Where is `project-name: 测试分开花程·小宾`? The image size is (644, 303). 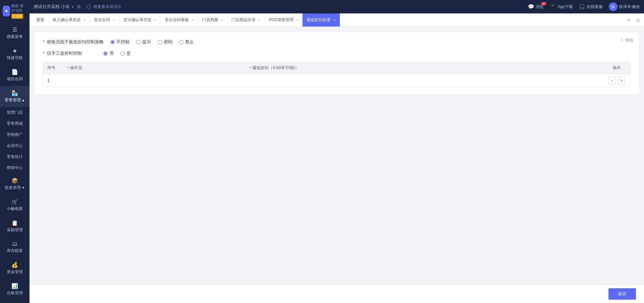
project-name: 测试分开花程·小宾 is located at coordinates (52, 7).